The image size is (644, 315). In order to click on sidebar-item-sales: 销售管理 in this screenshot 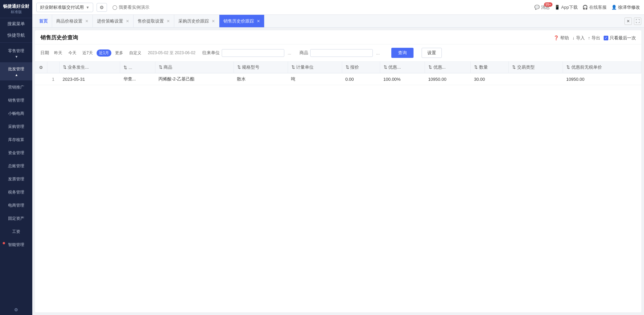, I will do `click(16, 100)`.